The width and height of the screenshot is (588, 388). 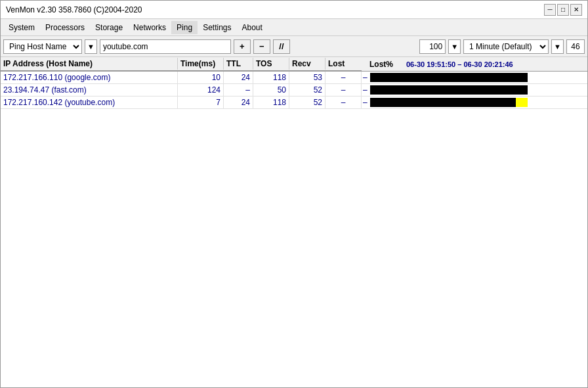 What do you see at coordinates (43, 47) in the screenshot?
I see `host-type-select: Ping Host Name` at bounding box center [43, 47].